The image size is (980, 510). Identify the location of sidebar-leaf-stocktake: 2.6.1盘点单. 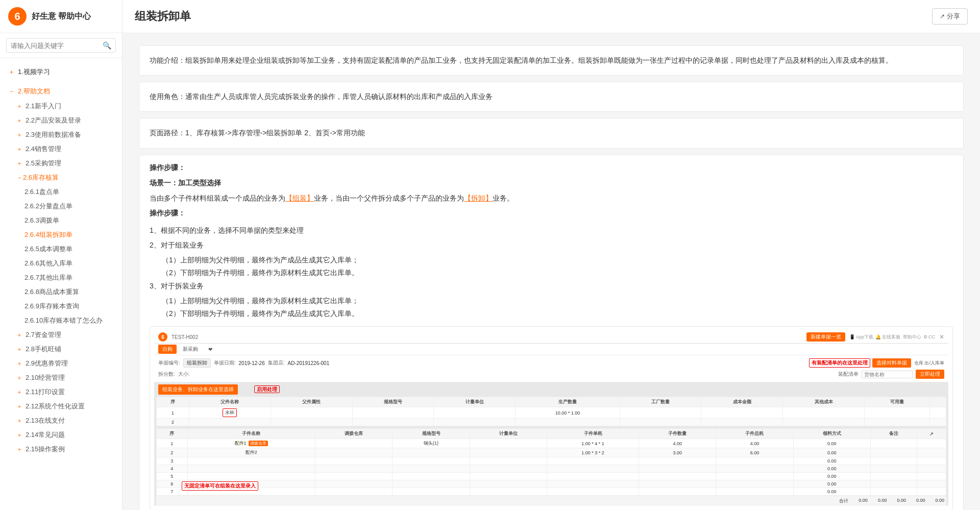
(65, 192).